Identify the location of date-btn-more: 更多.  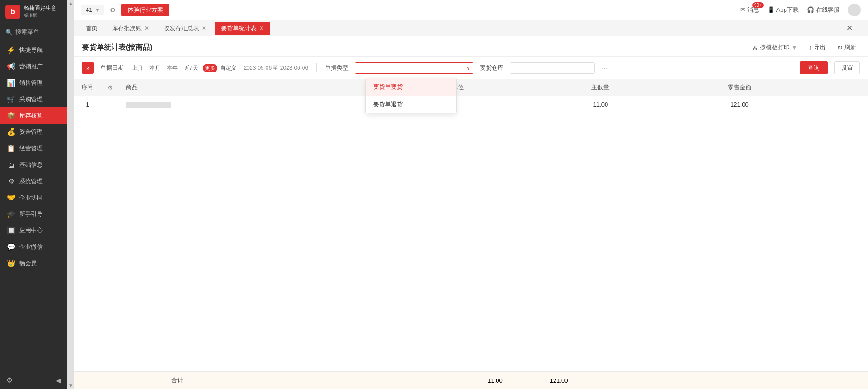
(210, 68).